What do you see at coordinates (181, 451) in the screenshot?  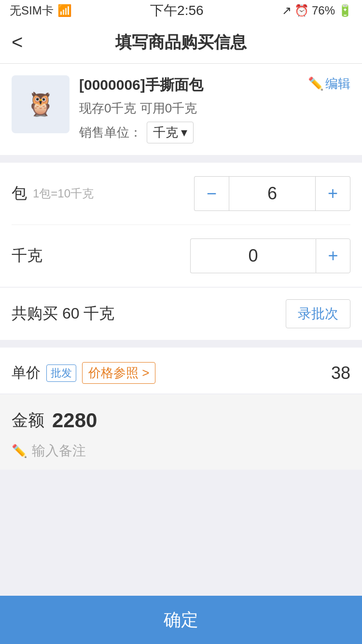 I see `remark-row: ✏️ 输入备注` at bounding box center [181, 451].